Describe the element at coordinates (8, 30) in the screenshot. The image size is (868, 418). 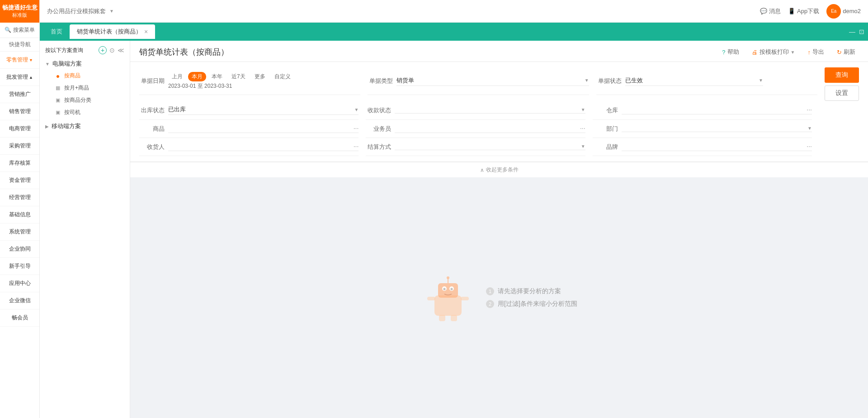
I see `search-icon: 🔍` at that location.